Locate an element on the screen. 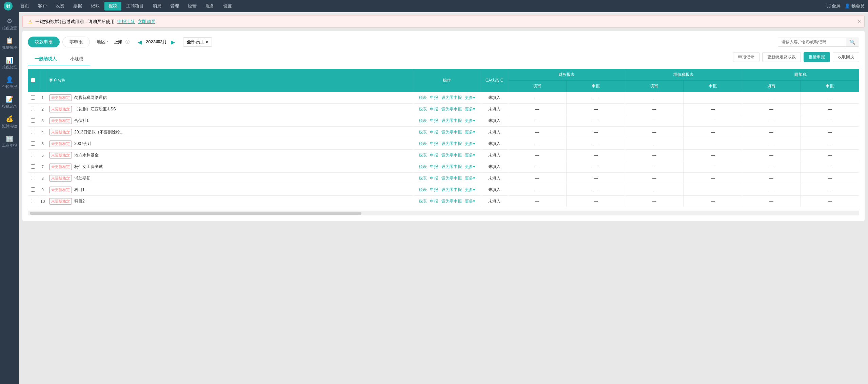 The width and height of the screenshot is (868, 384). banner-link2: 立即购买 is located at coordinates (146, 22).